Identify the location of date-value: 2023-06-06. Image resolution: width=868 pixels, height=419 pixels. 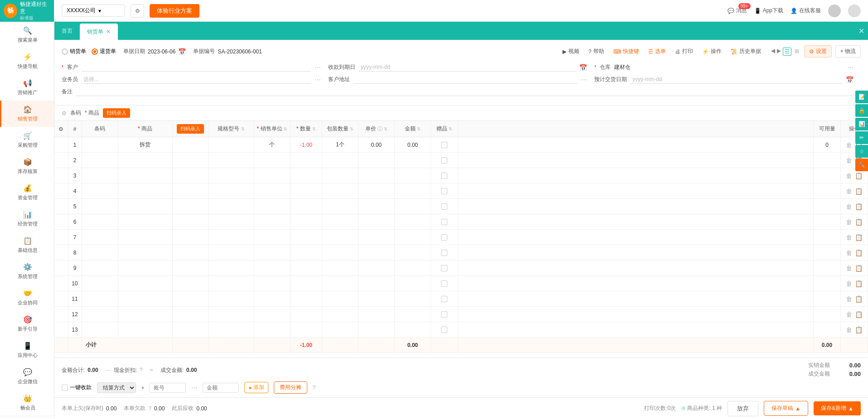
(161, 52).